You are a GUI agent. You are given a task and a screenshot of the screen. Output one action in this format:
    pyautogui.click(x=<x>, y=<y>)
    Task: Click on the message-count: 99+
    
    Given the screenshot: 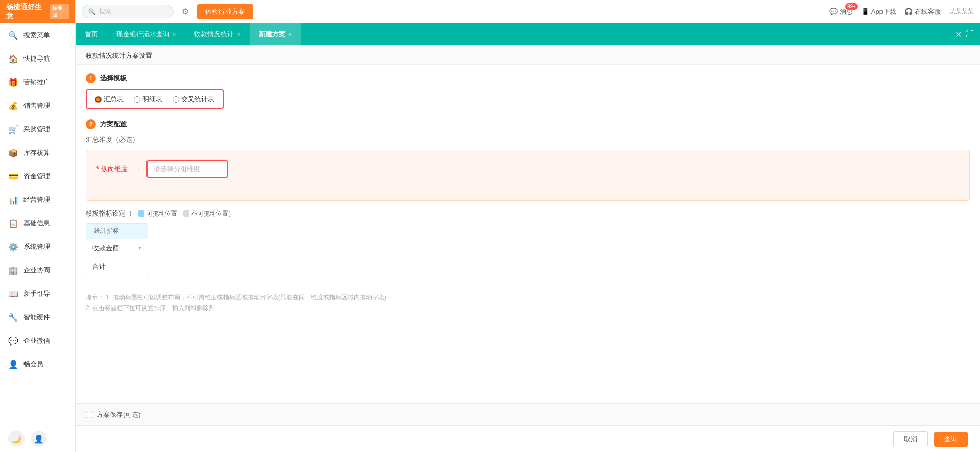 What is the action you would take?
    pyautogui.click(x=851, y=6)
    